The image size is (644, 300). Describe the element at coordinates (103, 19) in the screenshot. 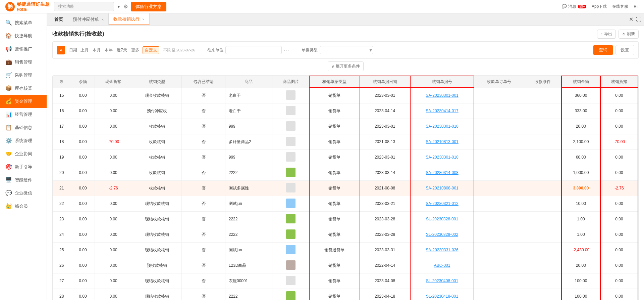

I see `tab-prepay-close-icon: ×` at that location.